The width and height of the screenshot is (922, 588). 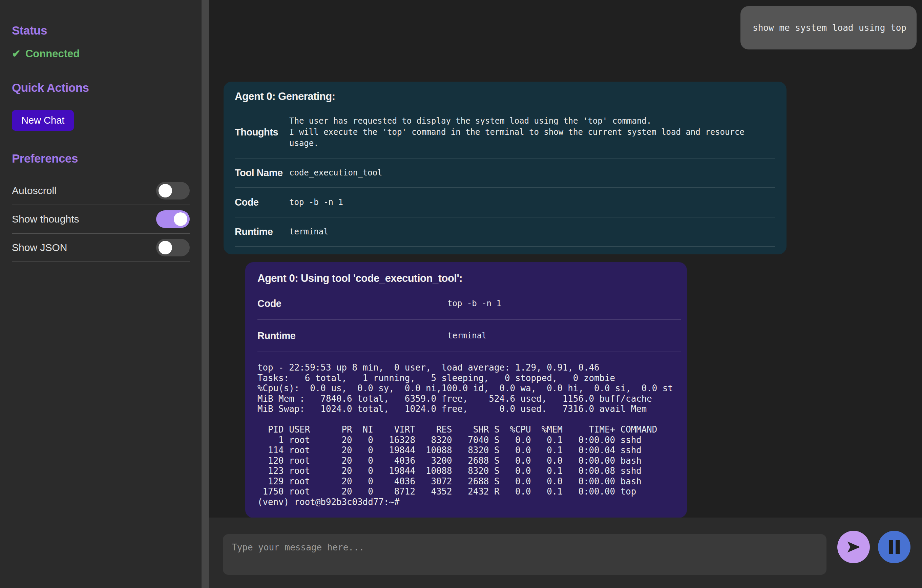 What do you see at coordinates (101, 158) in the screenshot?
I see `preferences-heading: Preferences` at bounding box center [101, 158].